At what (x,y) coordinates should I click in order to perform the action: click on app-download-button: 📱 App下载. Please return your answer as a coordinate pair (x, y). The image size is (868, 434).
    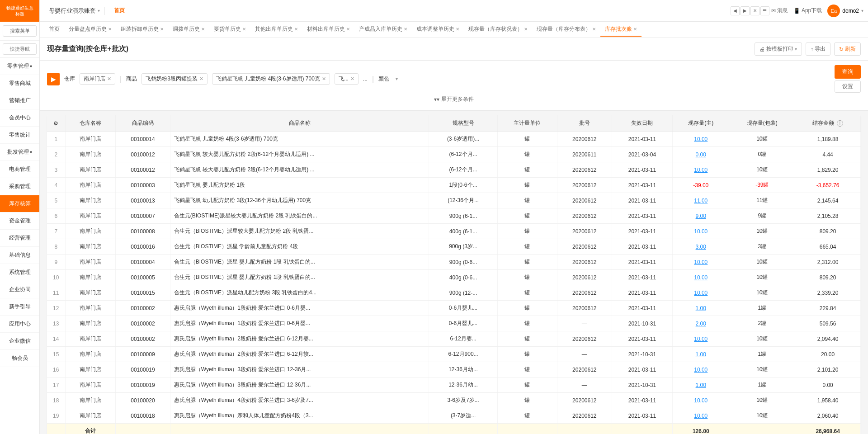
    Looking at the image, I should click on (807, 11).